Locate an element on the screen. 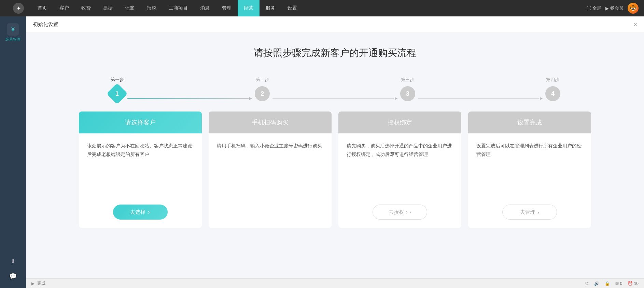  sidebar: ¥ 经营管理 ⬇ 💬 is located at coordinates (13, 152).